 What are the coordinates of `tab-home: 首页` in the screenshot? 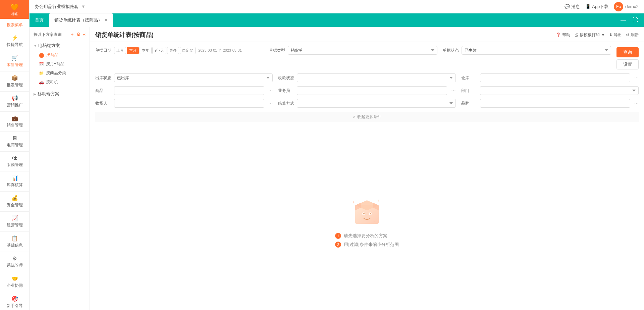 It's located at (39, 20).